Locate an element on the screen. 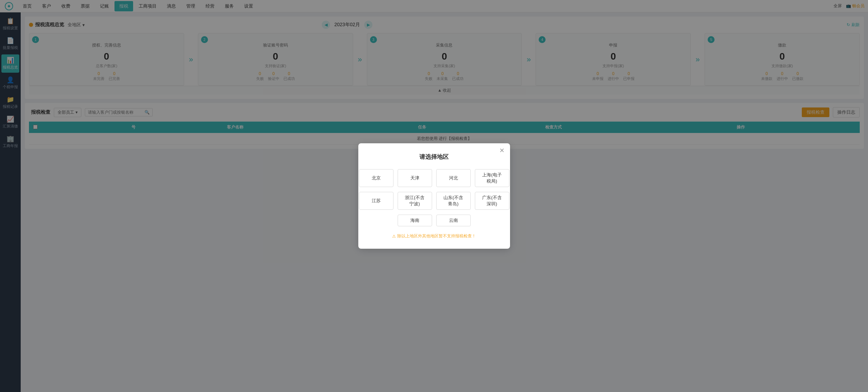  region-row-3: 海南 云南 is located at coordinates (434, 220).